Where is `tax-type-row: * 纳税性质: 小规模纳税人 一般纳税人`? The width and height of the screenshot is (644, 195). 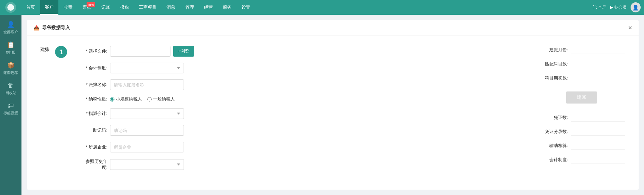
tax-type-row: * 纳税性质: 小规模纳税人 一般纳税人 is located at coordinates (292, 99).